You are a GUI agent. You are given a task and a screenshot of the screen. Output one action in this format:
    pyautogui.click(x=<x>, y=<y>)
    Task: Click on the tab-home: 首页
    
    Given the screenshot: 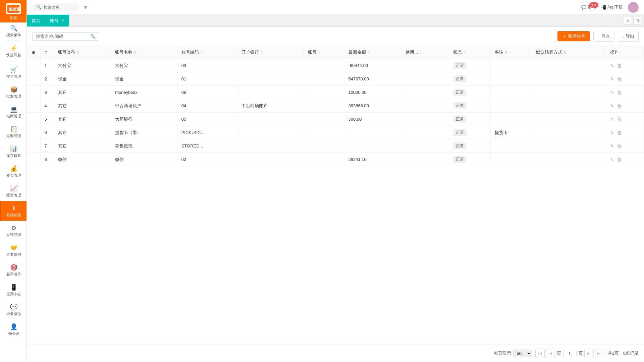 What is the action you would take?
    pyautogui.click(x=36, y=21)
    